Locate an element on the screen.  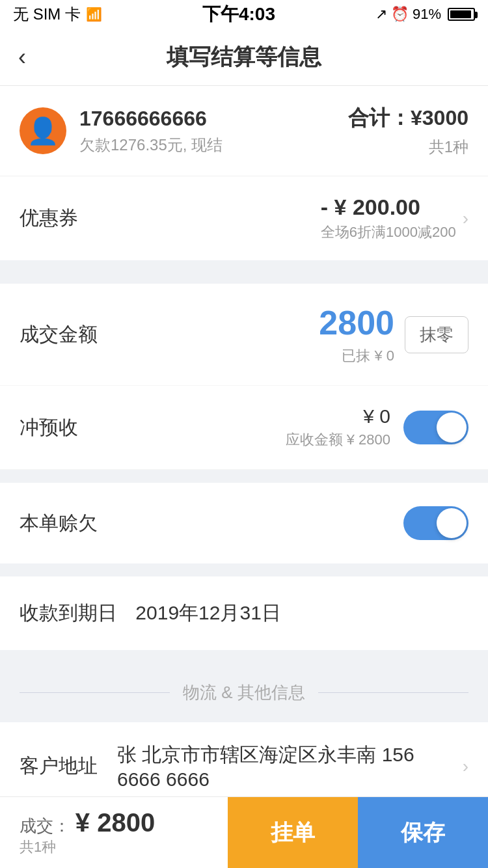
prepay-sub: 应收金额 ¥ 2800 is located at coordinates (338, 440).